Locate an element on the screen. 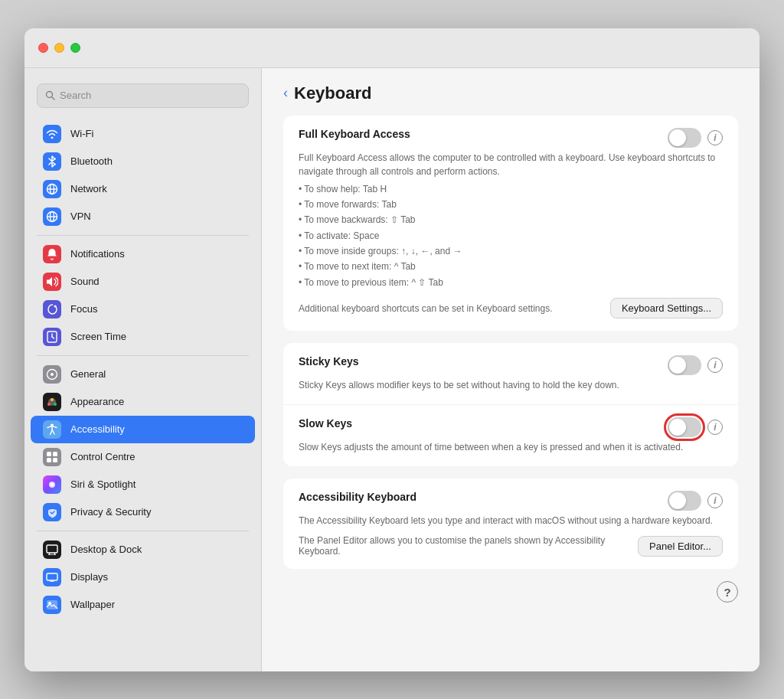 The height and width of the screenshot is (699, 784). bullet-1: • To show help: Tab H is located at coordinates (511, 189).